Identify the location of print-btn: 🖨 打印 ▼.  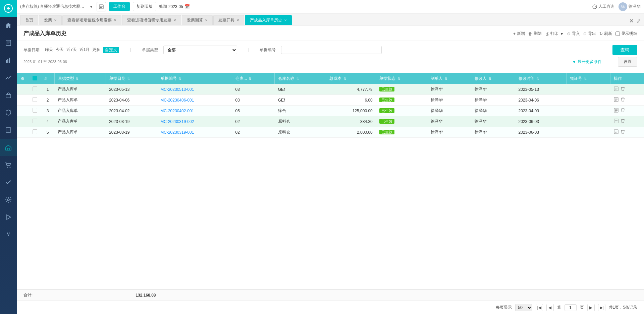
(554, 34).